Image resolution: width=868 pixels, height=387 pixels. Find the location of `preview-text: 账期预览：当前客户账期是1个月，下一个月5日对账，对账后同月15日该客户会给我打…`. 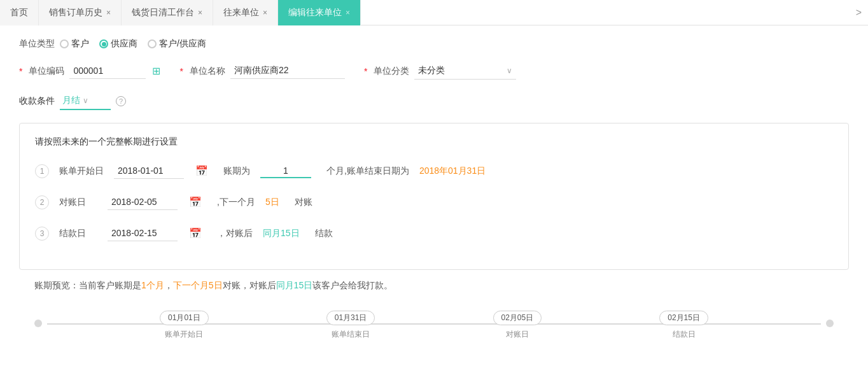

preview-text: 账期预览：当前客户账期是1个月，下一个月5日对账，对账后同月15日该客户会给我打… is located at coordinates (434, 286).